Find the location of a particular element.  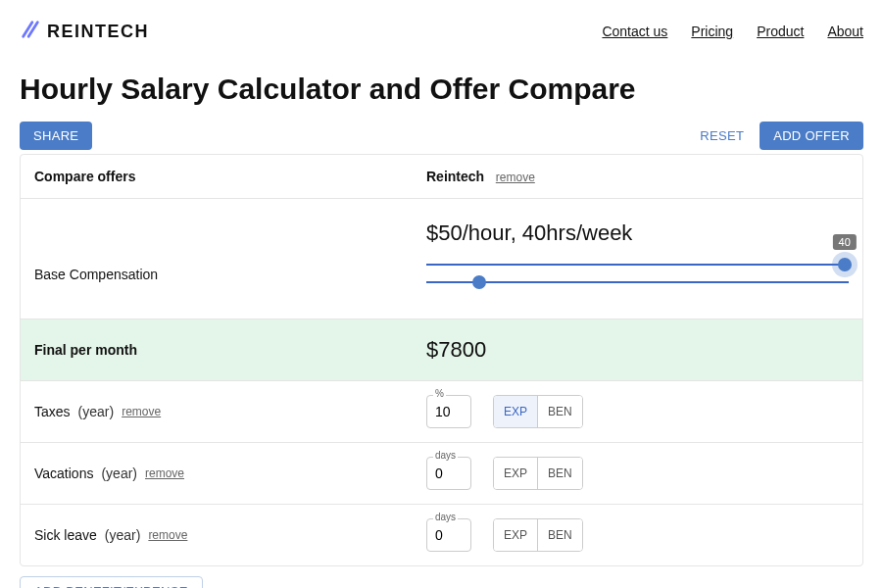

taxes-period: (year) is located at coordinates (96, 412).